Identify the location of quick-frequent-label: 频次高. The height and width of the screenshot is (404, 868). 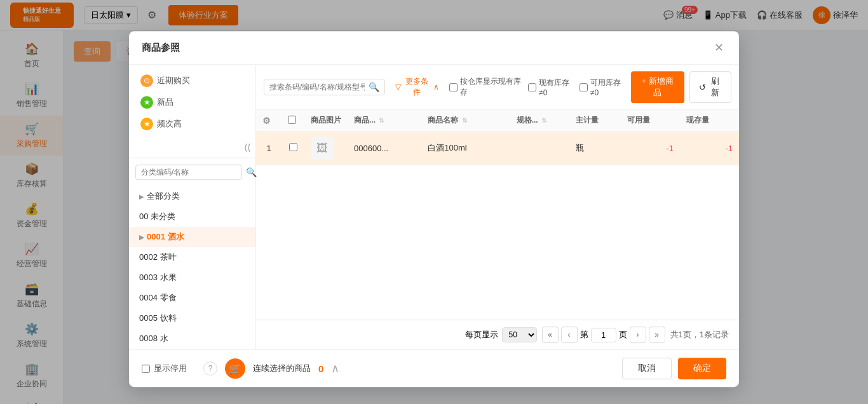
(169, 124).